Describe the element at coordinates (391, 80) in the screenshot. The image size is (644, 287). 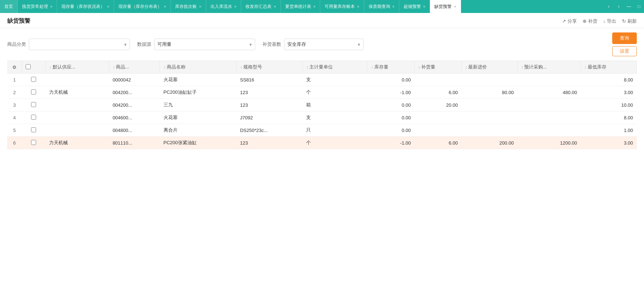
I see `stock-qty-cell-1: 0.00` at that location.